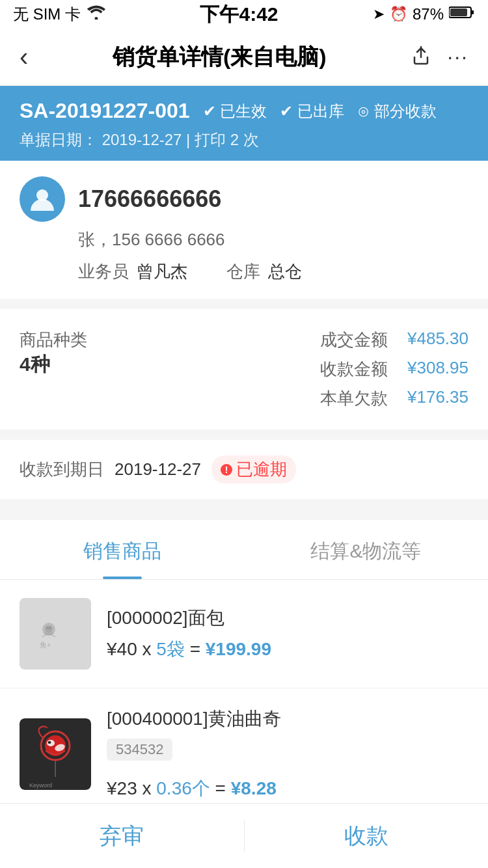  Describe the element at coordinates (122, 549) in the screenshot. I see `tab-sales-products: 销售商品` at that location.